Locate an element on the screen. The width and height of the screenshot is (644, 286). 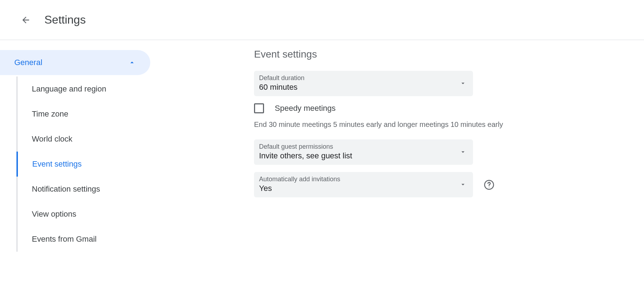
sidebar-section-general: General is located at coordinates (75, 63).